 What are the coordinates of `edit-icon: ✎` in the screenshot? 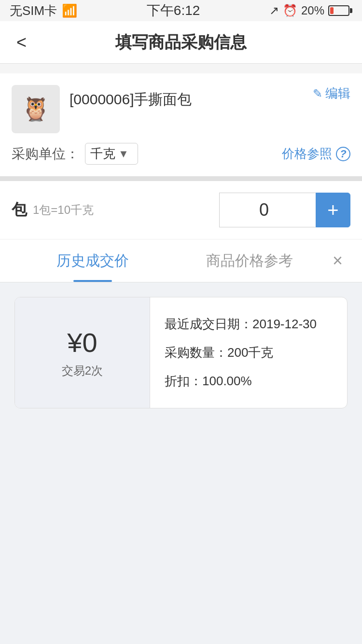 It's located at (318, 94).